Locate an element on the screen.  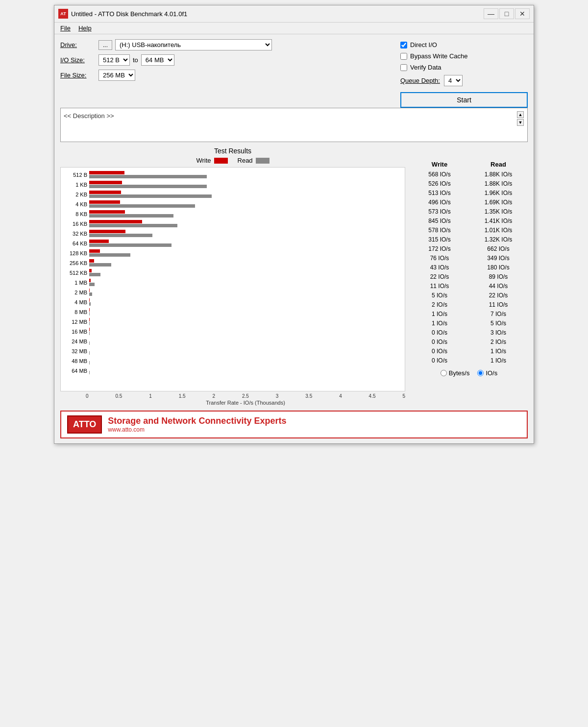
scroll-down-button: ▼ is located at coordinates (520, 122).